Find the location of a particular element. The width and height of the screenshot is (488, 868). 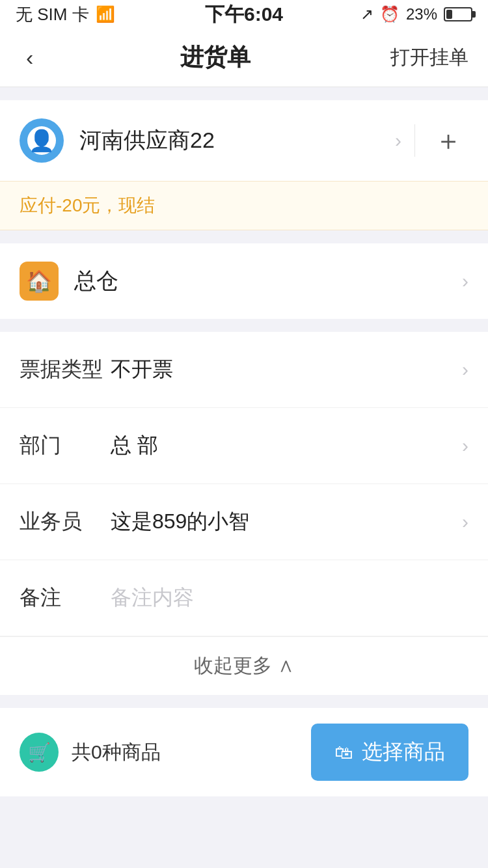

warehouse-section: 🏠 总仓 › is located at coordinates (244, 281).